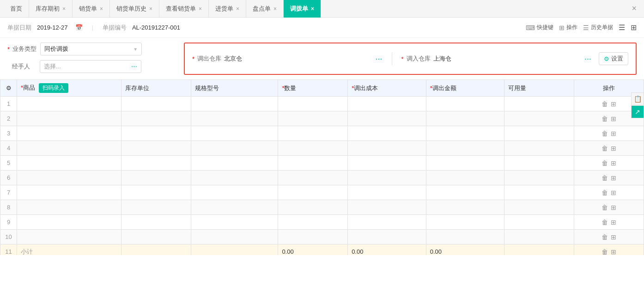 This screenshot has height=293, width=644. I want to click on side-export-btn: ↗, so click(638, 112).